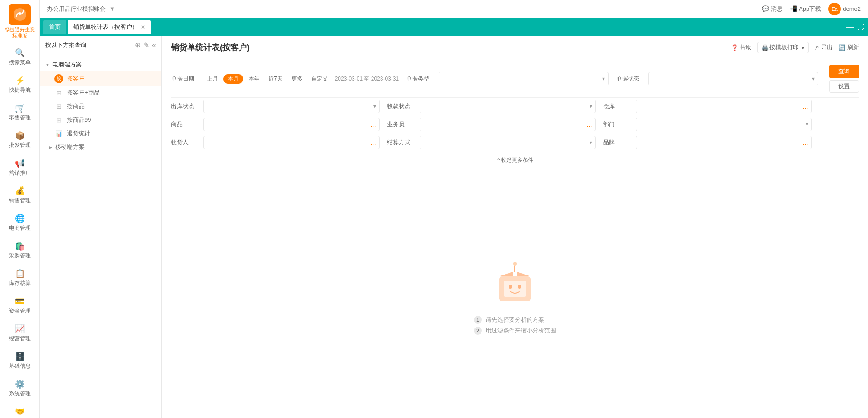 The height and width of the screenshot is (418, 868). I want to click on tab-maximize-btn: ⛶, so click(861, 27).